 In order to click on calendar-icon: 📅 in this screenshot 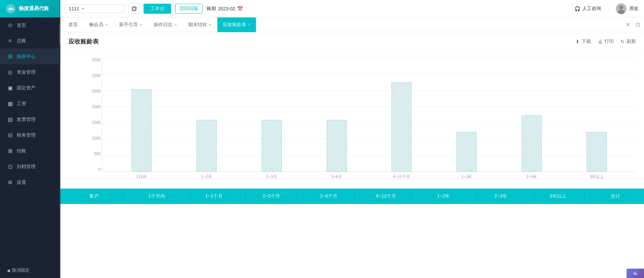, I will do `click(240, 9)`.